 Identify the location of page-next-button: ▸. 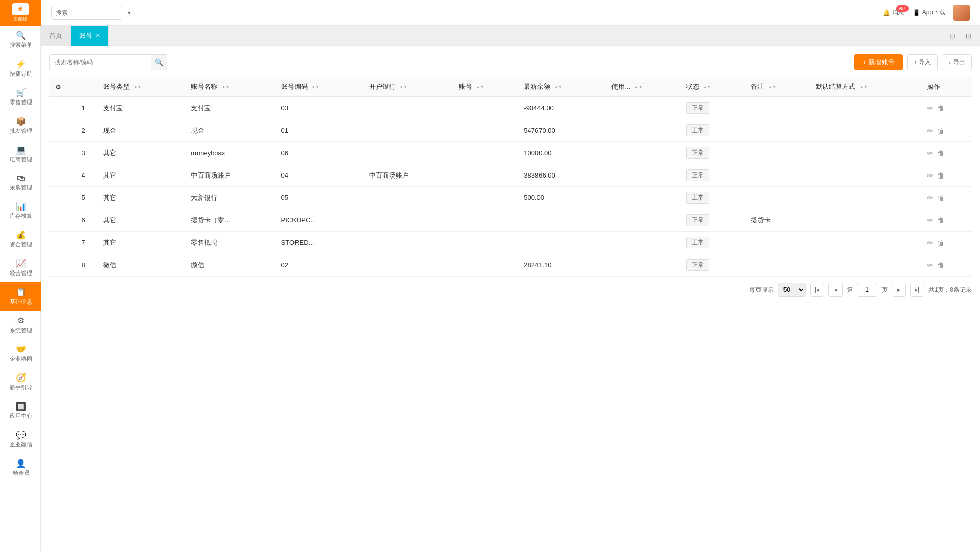
(899, 290).